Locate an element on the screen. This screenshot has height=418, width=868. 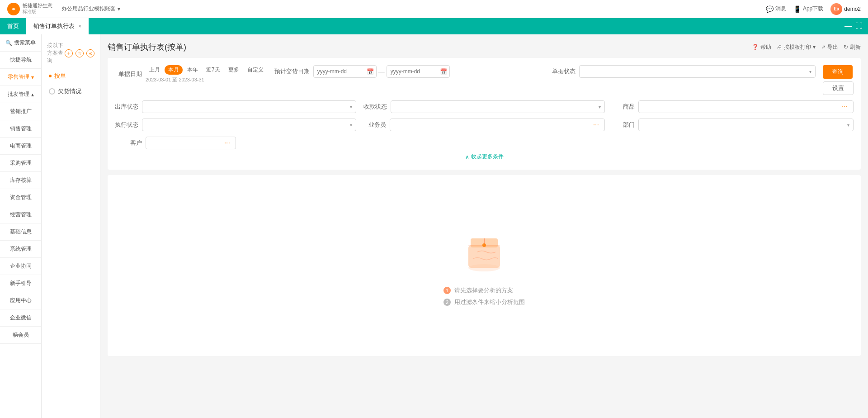
customer-label: 客户 is located at coordinates (128, 143).